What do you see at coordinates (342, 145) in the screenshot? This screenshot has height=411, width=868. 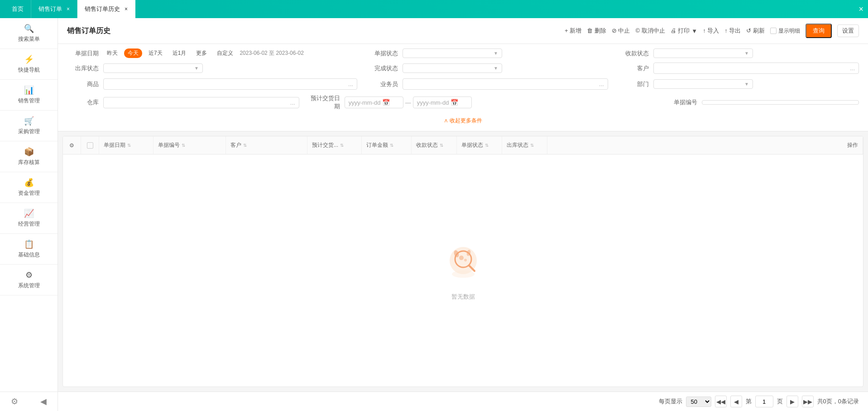 I see `sort-delivery-icon: ⇅` at bounding box center [342, 145].